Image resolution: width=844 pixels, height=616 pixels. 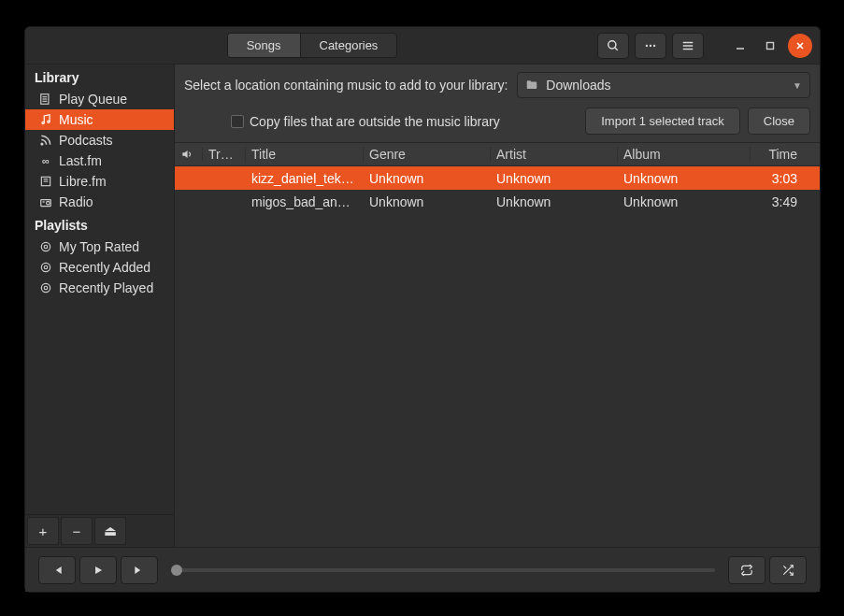 I want to click on location-label: Downloads, so click(x=578, y=85).